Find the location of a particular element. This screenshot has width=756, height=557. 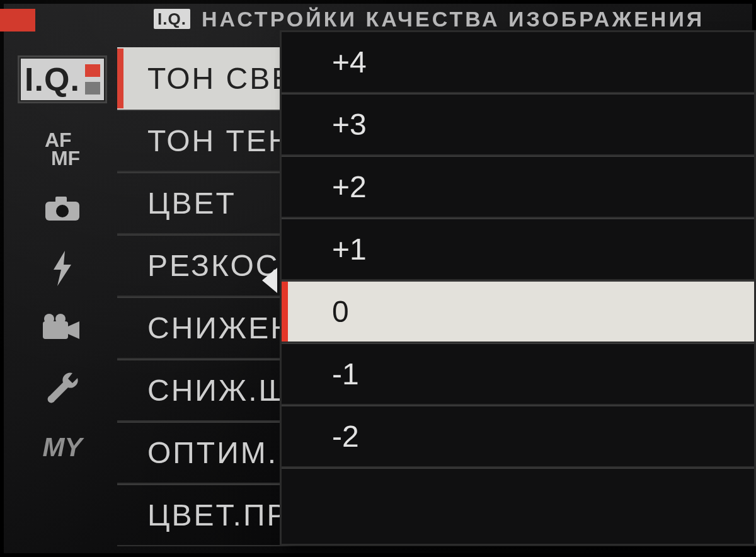

wrench-icon is located at coordinates (62, 387).